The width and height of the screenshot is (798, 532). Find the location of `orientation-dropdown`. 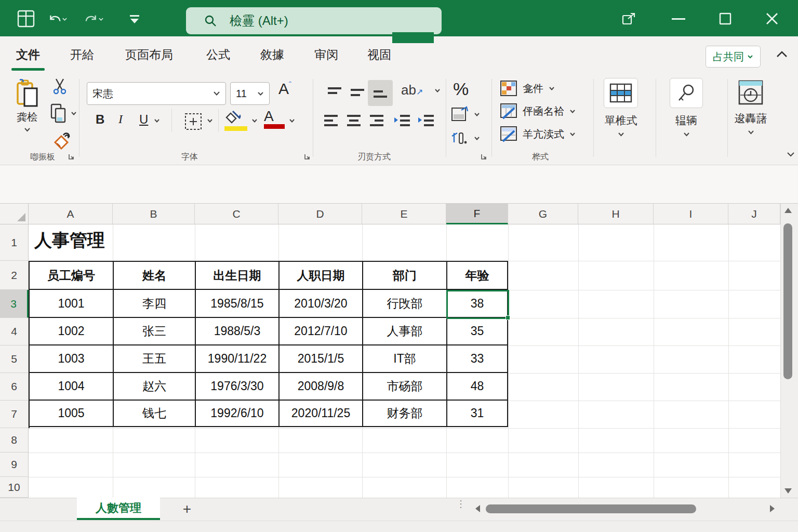

orientation-dropdown is located at coordinates (437, 90).